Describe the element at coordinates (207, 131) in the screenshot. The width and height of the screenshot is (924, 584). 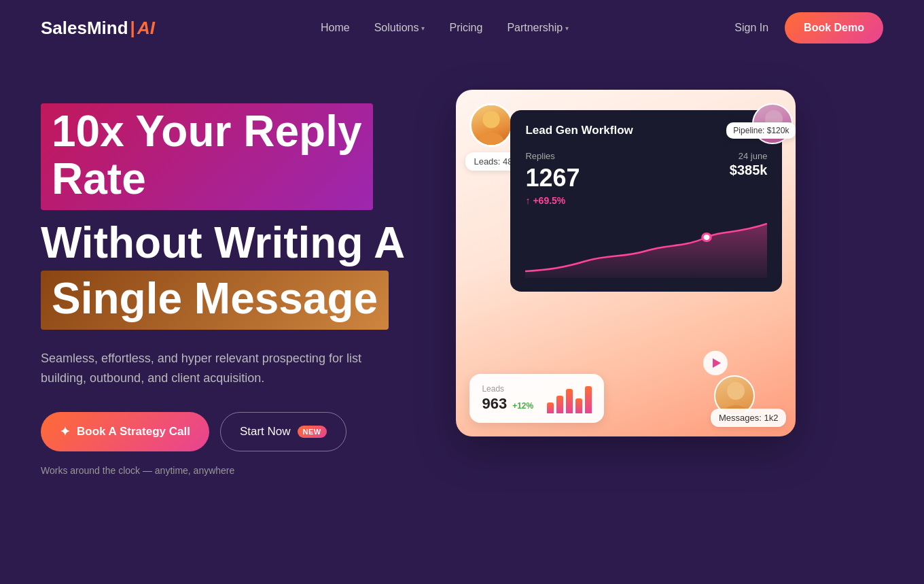
I see `headline-text-1: 10x Your Reply` at that location.